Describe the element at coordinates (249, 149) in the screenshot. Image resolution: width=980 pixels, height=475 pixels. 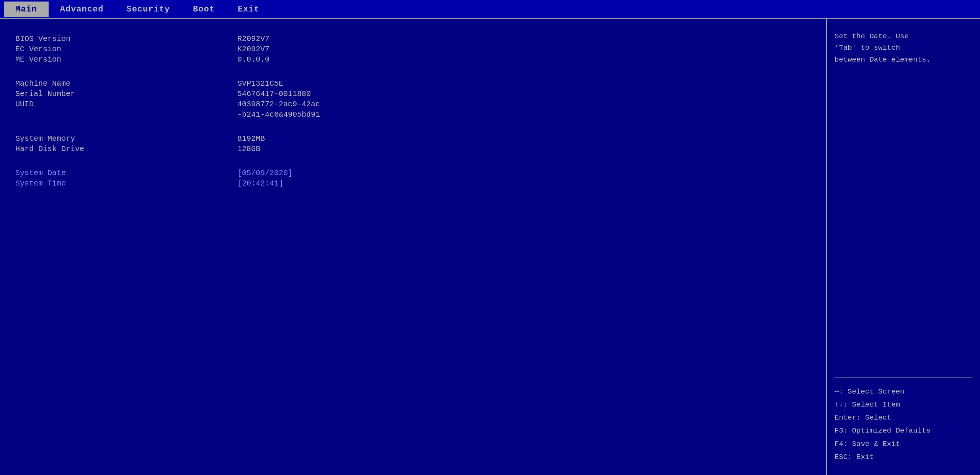
I see `hdd-value: 128GB` at that location.